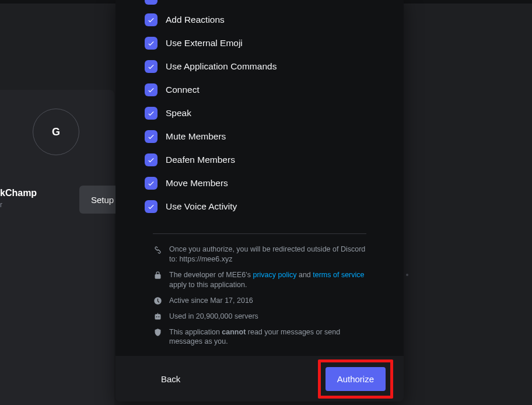  I want to click on permission-item: Move Members, so click(260, 183).